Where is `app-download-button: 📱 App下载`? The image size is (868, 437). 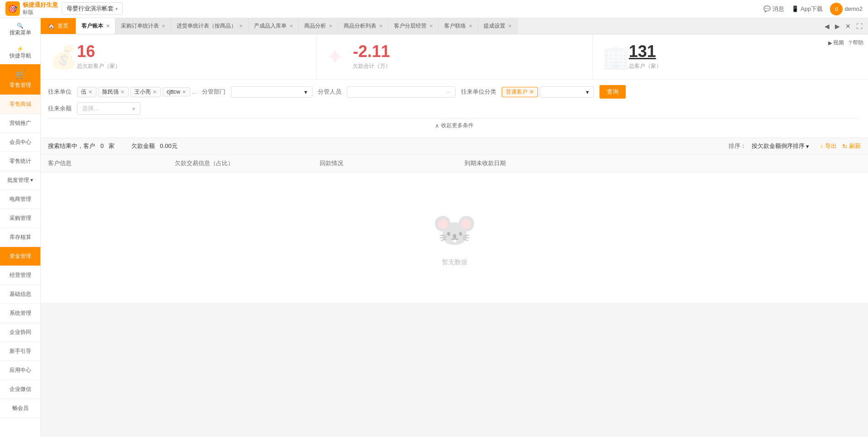
app-download-button: 📱 App下载 is located at coordinates (807, 9).